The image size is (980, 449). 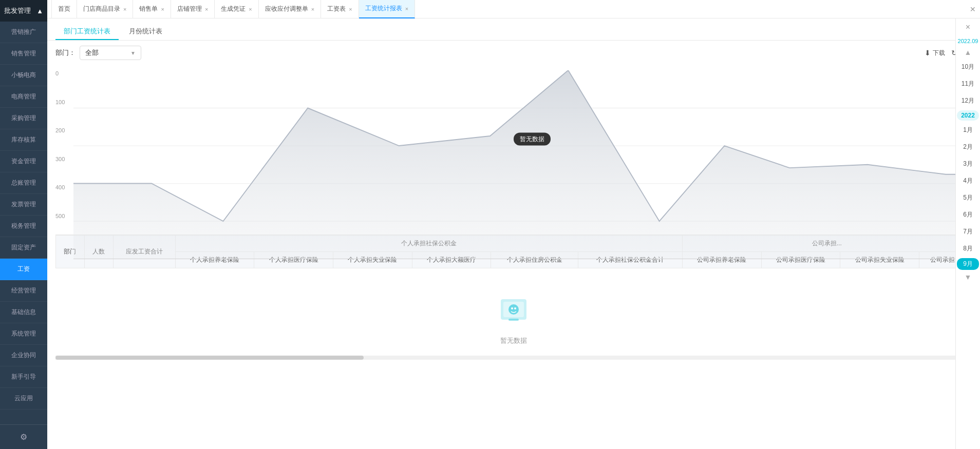 What do you see at coordinates (24, 291) in the screenshot?
I see `sidebar-item-经营管理: 经营管理` at bounding box center [24, 291].